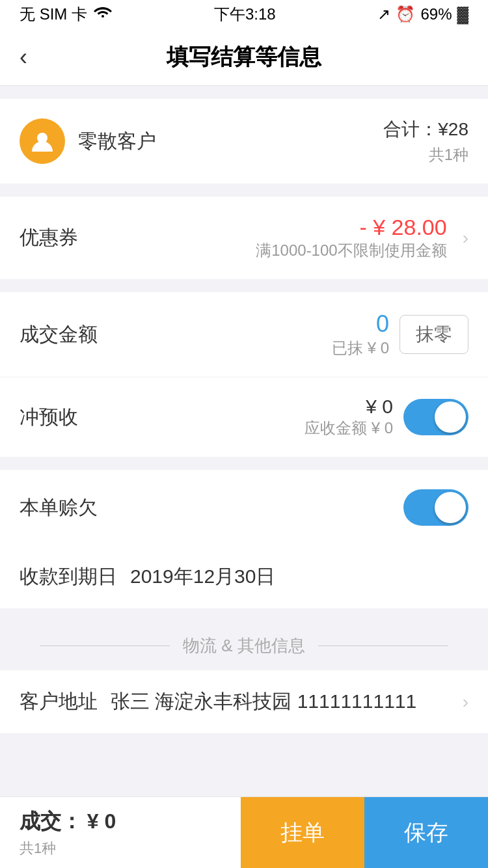 Image resolution: width=488 pixels, height=868 pixels. What do you see at coordinates (349, 417) in the screenshot?
I see `prepay-multi: ¥ 0 应收金额 ¥ 0` at bounding box center [349, 417].